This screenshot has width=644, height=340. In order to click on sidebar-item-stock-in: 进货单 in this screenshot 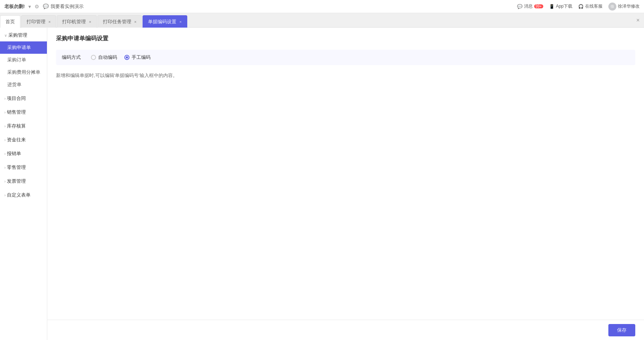, I will do `click(23, 85)`.